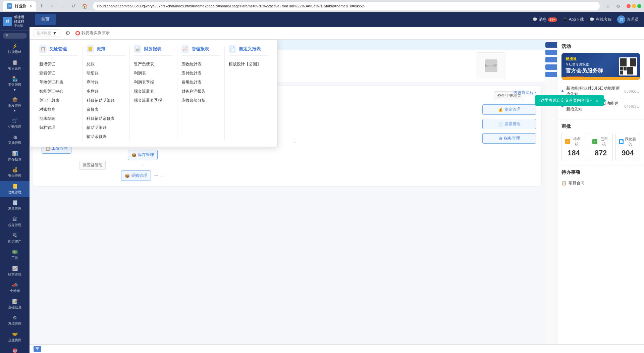  What do you see at coordinates (525, 93) in the screenshot?
I see `setup-flow-link: 去设置流程 ›` at bounding box center [525, 93].